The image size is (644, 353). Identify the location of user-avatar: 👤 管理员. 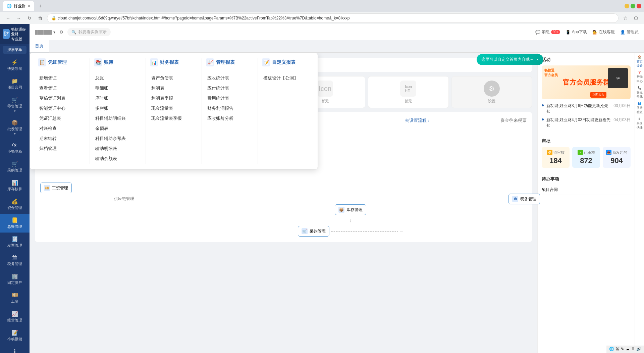
(629, 32).